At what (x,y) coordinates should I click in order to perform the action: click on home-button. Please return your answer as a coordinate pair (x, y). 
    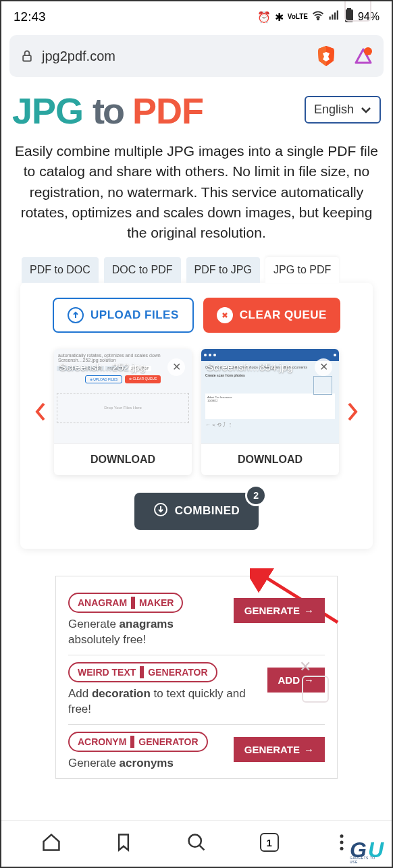
    Looking at the image, I should click on (51, 842).